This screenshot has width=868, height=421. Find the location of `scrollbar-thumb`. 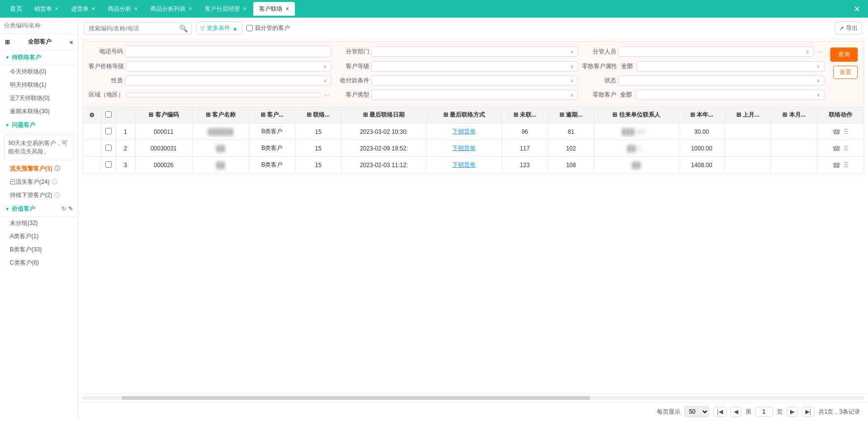

scrollbar-thumb is located at coordinates (356, 398).